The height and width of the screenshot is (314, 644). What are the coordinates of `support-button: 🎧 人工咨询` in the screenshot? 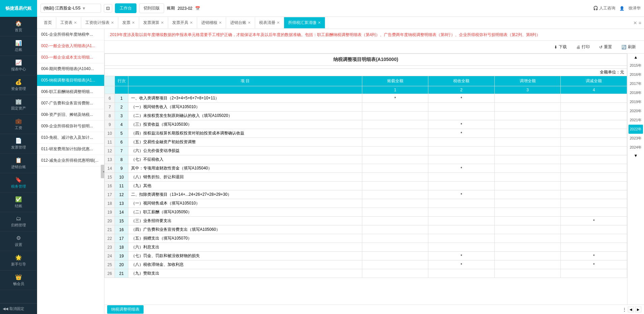 It's located at (604, 8).